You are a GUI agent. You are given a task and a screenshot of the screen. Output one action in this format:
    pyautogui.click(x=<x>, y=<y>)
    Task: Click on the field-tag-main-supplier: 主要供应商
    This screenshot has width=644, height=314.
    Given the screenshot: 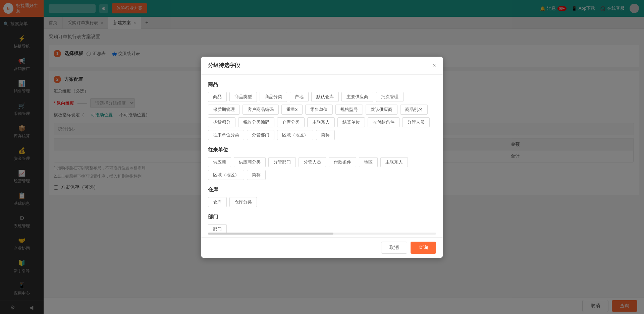 What is the action you would take?
    pyautogui.click(x=358, y=97)
    